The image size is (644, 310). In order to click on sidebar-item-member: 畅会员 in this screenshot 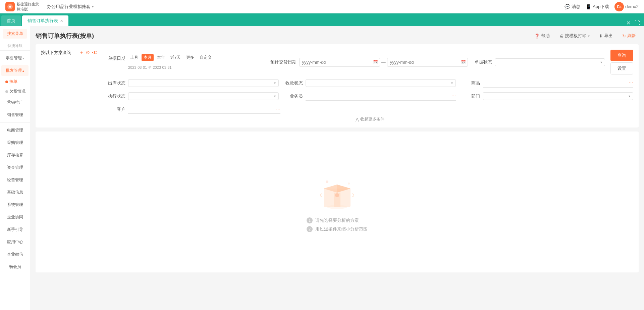, I will do `click(15, 267)`.